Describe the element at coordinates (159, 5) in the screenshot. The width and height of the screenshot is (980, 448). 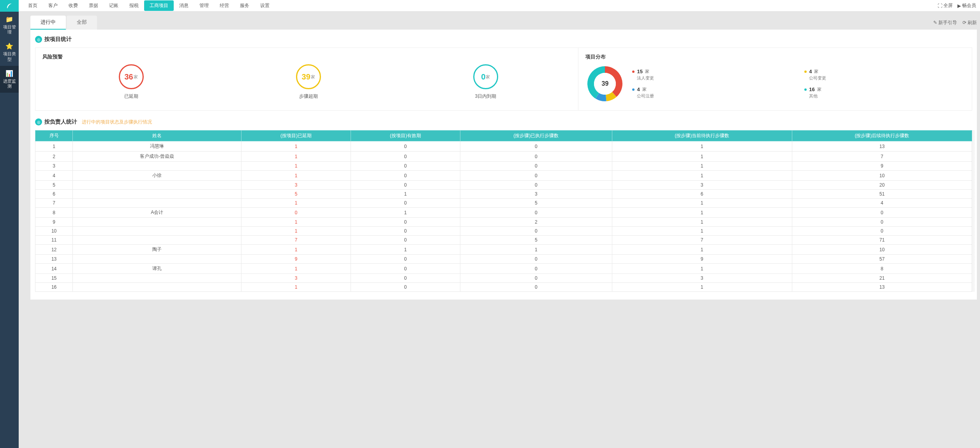
I see `nav-item-6: 工商项目` at that location.